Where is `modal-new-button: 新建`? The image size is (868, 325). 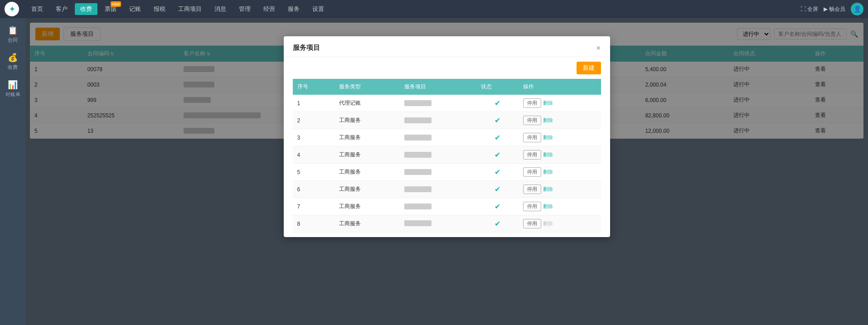
modal-new-button: 新建 is located at coordinates (589, 68).